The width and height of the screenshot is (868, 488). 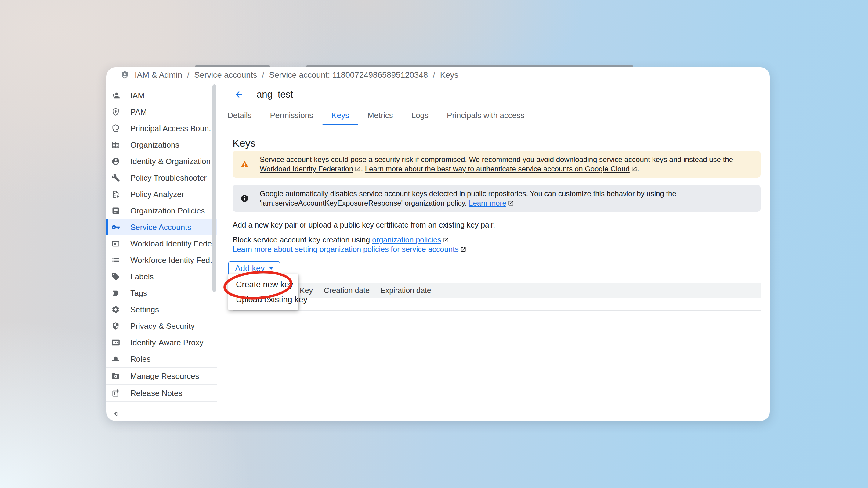 What do you see at coordinates (137, 96) in the screenshot?
I see `sidebar-item-label: IAM` at bounding box center [137, 96].